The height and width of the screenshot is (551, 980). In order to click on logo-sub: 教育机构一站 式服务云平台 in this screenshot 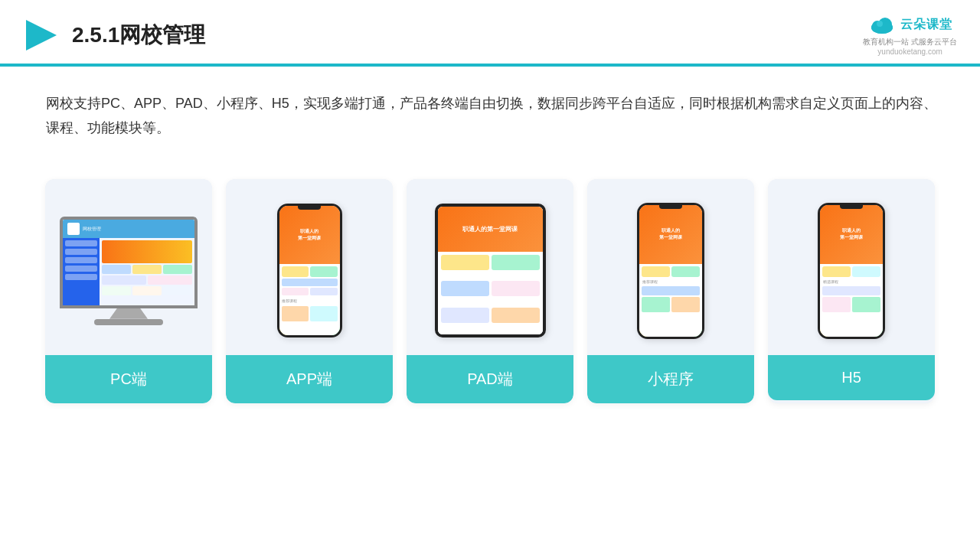, I will do `click(910, 42)`.